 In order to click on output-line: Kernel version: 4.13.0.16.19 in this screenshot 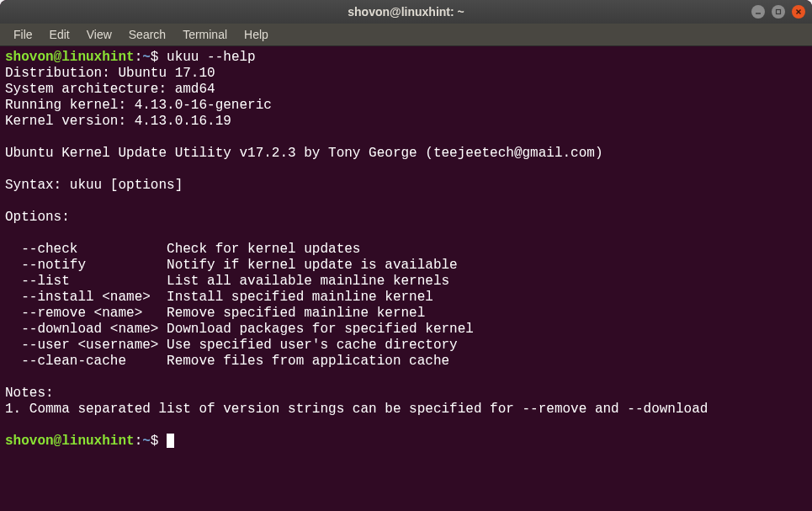, I will do `click(118, 121)`.